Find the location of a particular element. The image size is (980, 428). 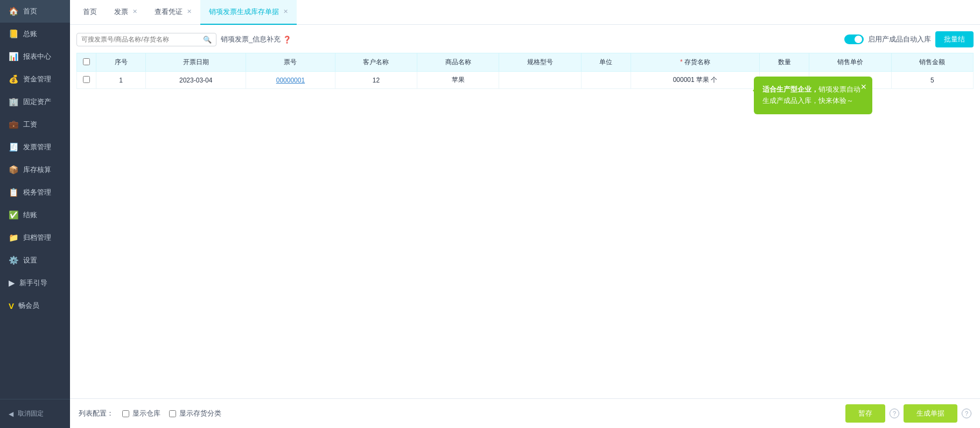

tab-bar: 首页 发票 ✕ 查看凭证 ✕ 销项发票生成库存单据 ✕ is located at coordinates (525, 12).